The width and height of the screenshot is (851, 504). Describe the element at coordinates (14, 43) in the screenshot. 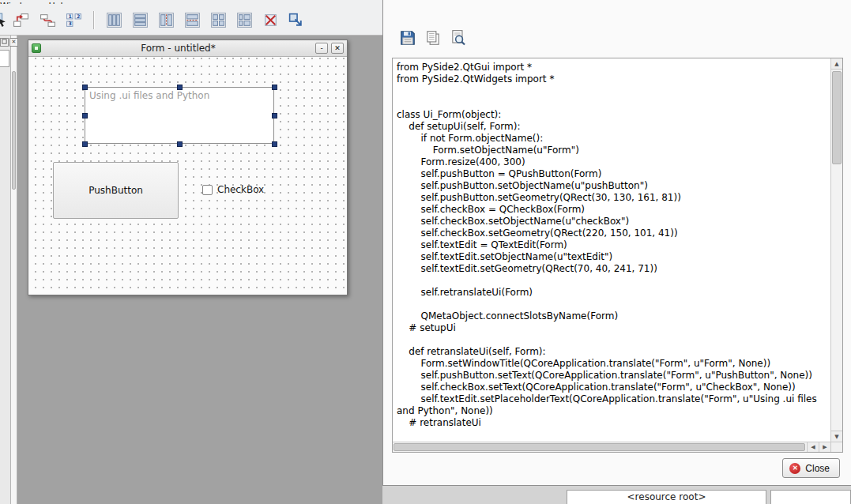

I see `dock-close-icon: ✕` at that location.